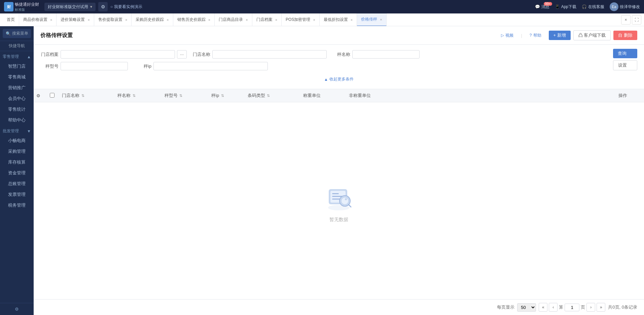  I want to click on messages-badge: 99+, so click(548, 4).